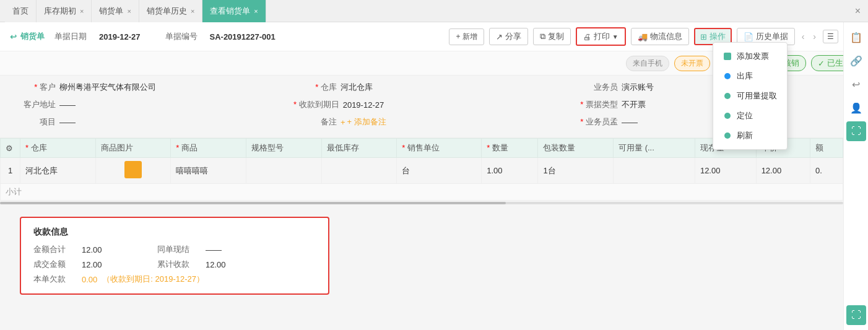 The height and width of the screenshot is (330, 868). I want to click on sidebar-icon-doc: 📋, so click(856, 37).